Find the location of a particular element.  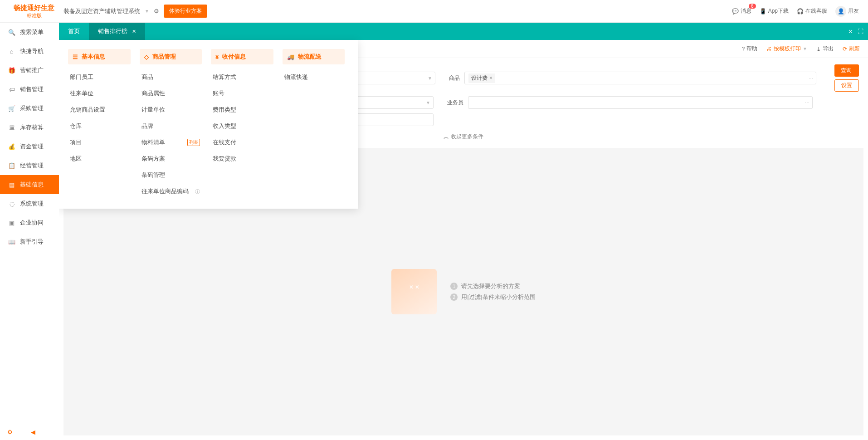

system-name: 装备及固定资产辅助管理系统 is located at coordinates (102, 11).